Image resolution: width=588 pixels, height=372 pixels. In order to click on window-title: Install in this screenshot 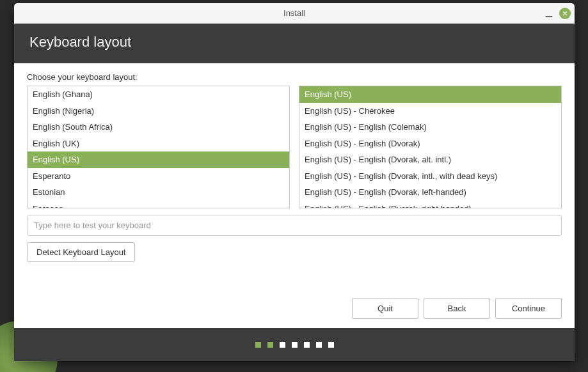, I will do `click(294, 13)`.